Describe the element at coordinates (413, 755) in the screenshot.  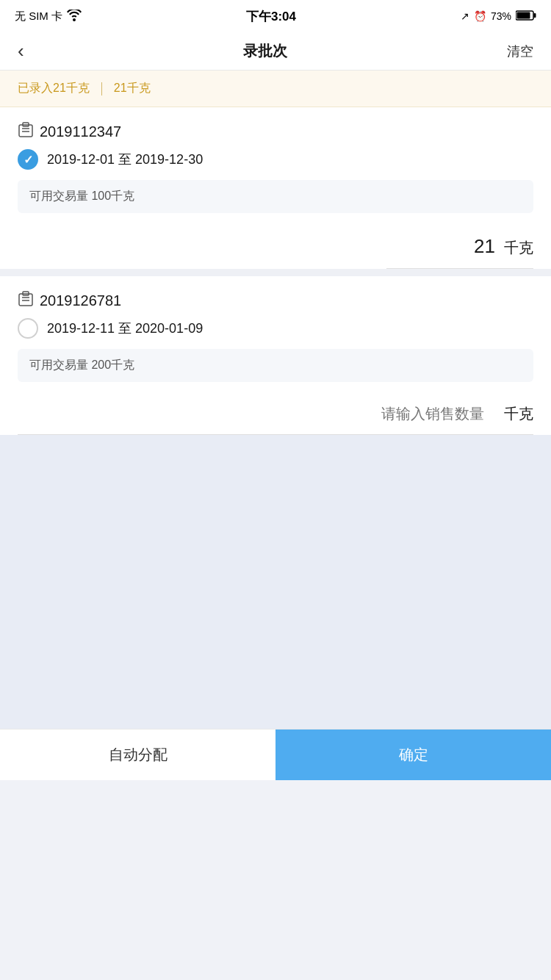
I see `confirm-button: 确定` at that location.